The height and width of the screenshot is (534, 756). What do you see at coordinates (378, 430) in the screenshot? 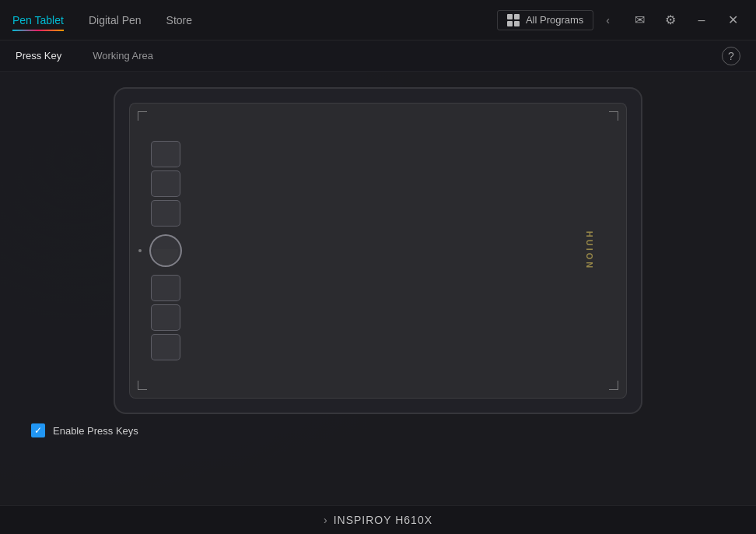
I see `enable-press-keys-row: ✓ Enable Press Keys` at bounding box center [378, 430].